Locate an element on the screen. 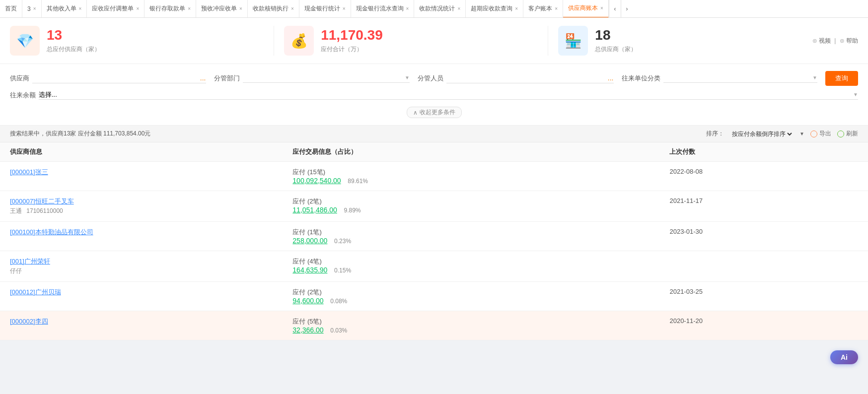  export-button: 导出 is located at coordinates (821, 134).